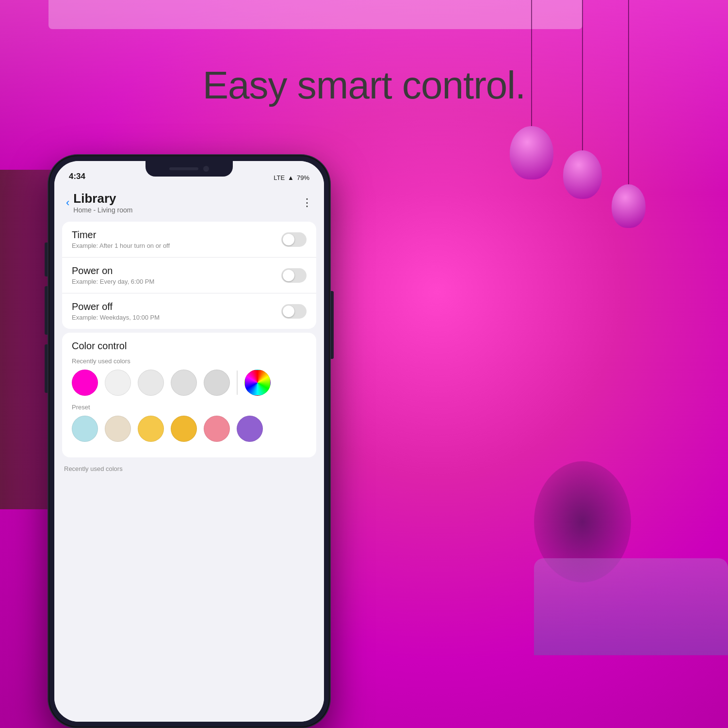  I want to click on preset-label: Preset, so click(189, 407).